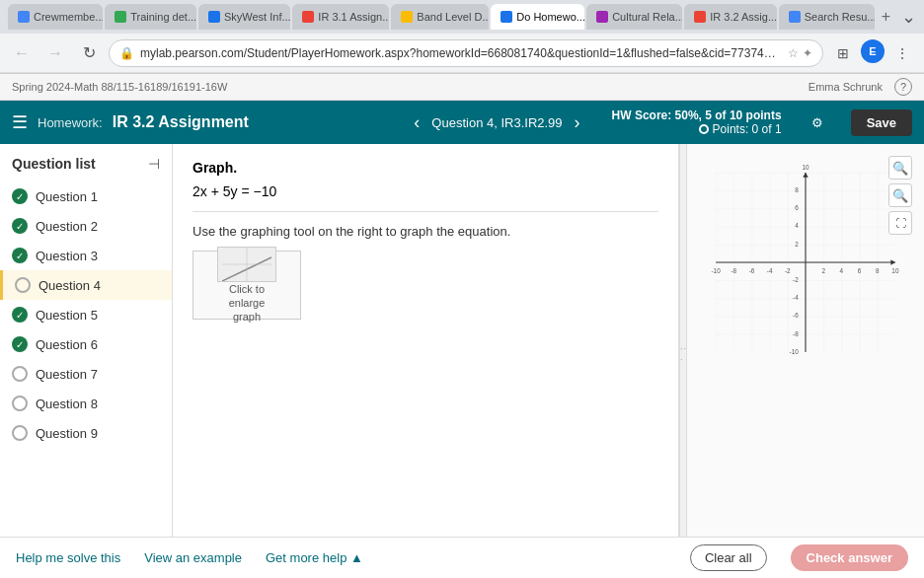 This screenshot has height=578, width=924. Describe the element at coordinates (886, 17) in the screenshot. I see `new-tab-button: +` at that location.